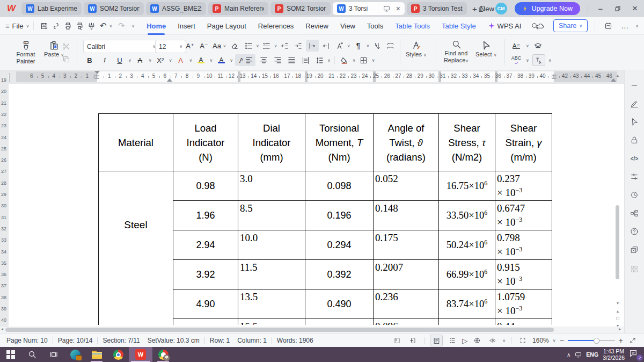 Image resolution: width=644 pixels, height=362 pixels. What do you see at coordinates (56, 26) in the screenshot?
I see `export-pdf-icon` at bounding box center [56, 26].